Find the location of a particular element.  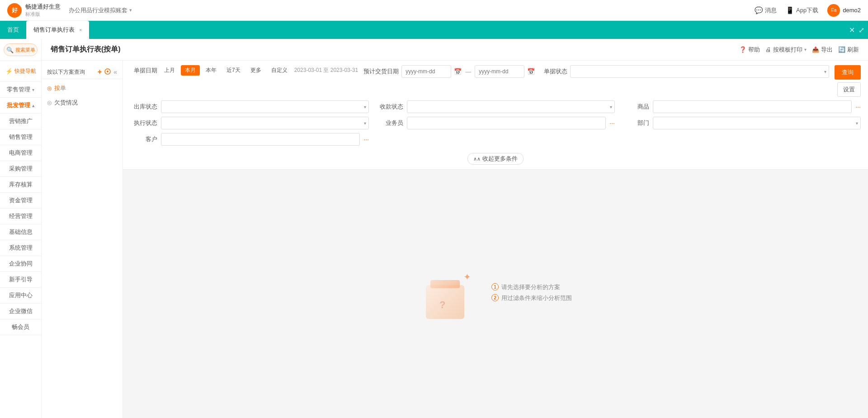

exec-status-label: 执行状态 is located at coordinates (144, 123).